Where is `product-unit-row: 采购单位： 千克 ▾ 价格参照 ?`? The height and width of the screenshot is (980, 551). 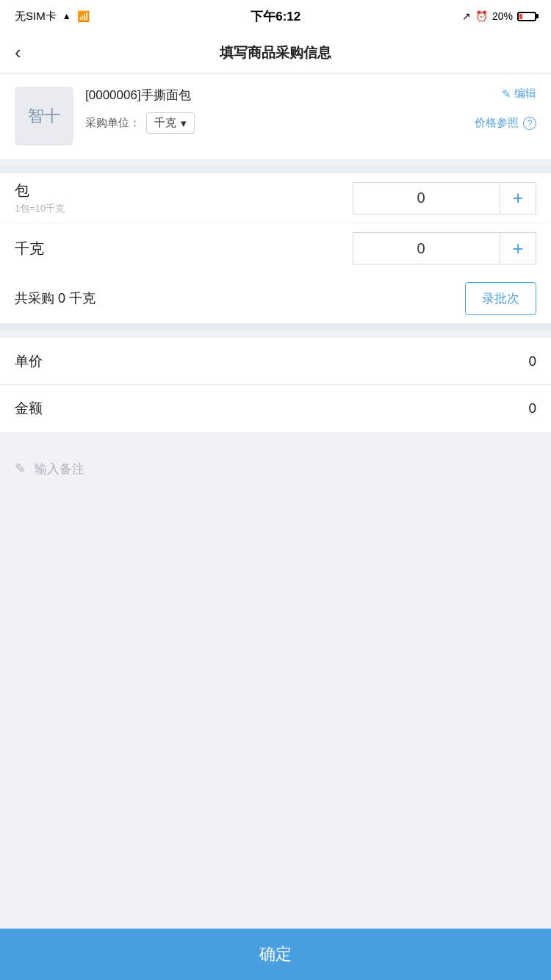 product-unit-row: 采购单位： 千克 ▾ 价格参照 ? is located at coordinates (311, 123).